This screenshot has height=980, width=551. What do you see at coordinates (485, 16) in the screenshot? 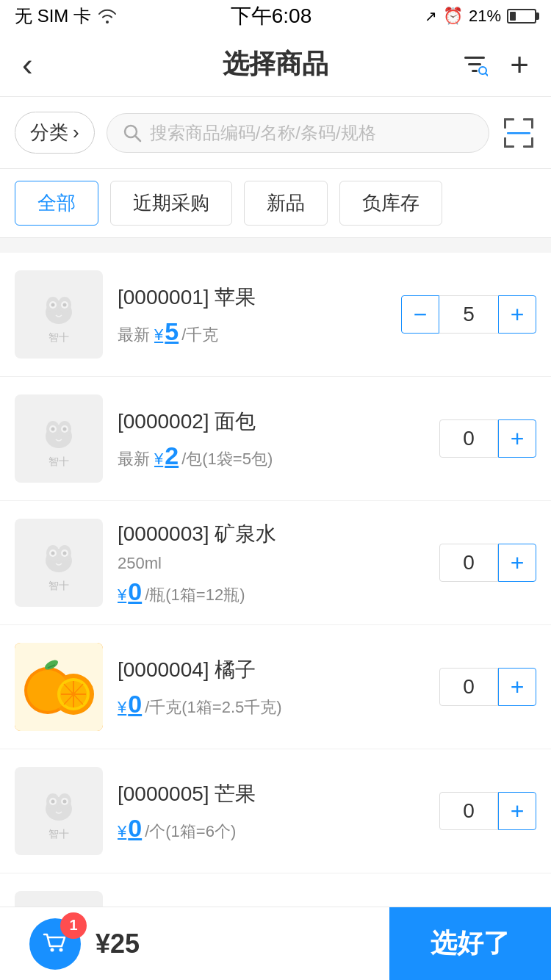
I see `battery-percent: 21%` at bounding box center [485, 16].